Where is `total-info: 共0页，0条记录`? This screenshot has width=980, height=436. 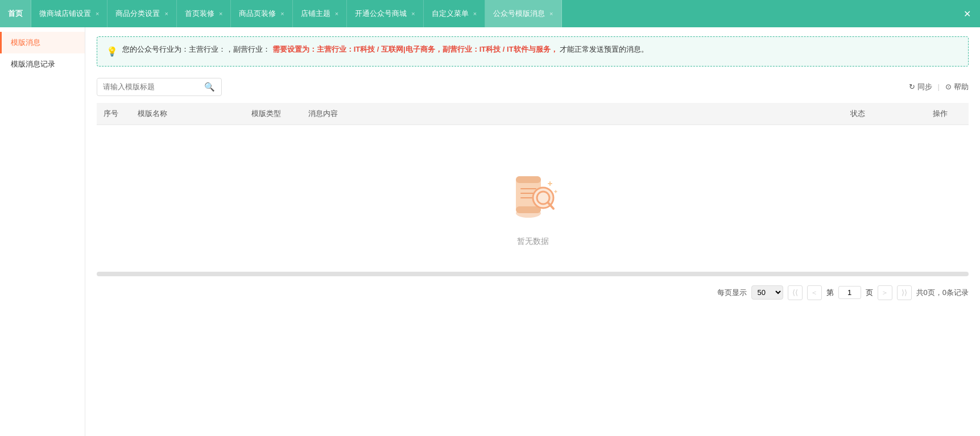
total-info: 共0页，0条记录 is located at coordinates (942, 293).